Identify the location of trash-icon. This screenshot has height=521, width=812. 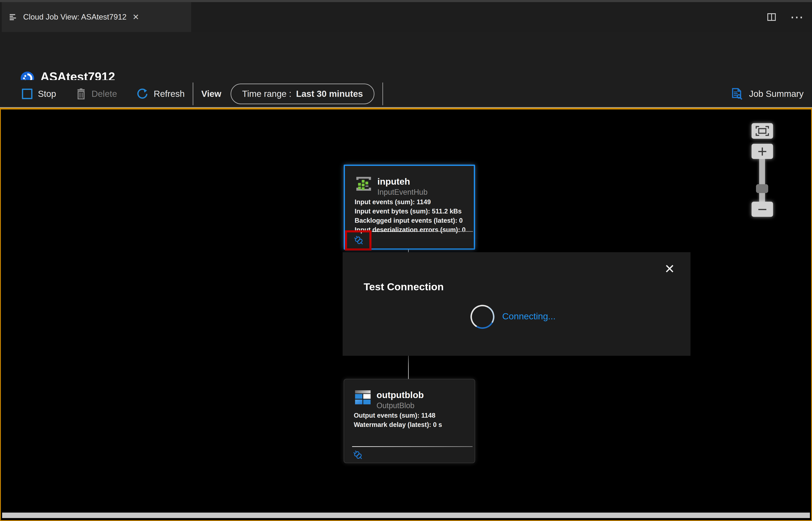
(81, 94).